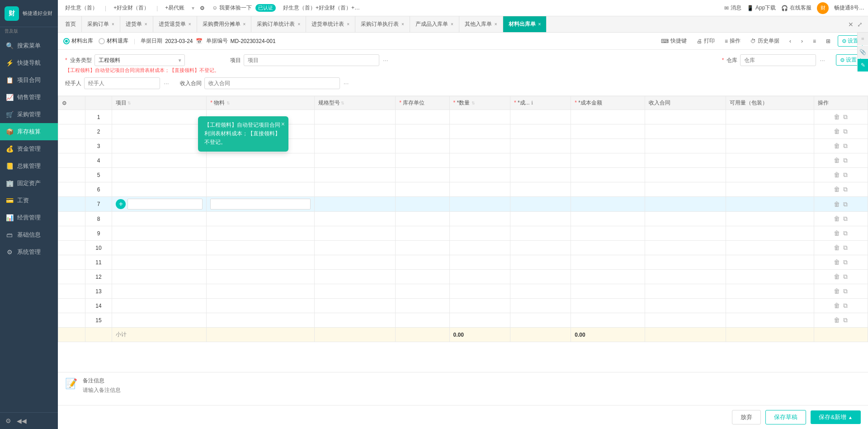 Image resolution: width=868 pixels, height=429 pixels. What do you see at coordinates (81, 8) in the screenshot?
I see `topbar-haoshengyi: 好生意（首）` at bounding box center [81, 8].